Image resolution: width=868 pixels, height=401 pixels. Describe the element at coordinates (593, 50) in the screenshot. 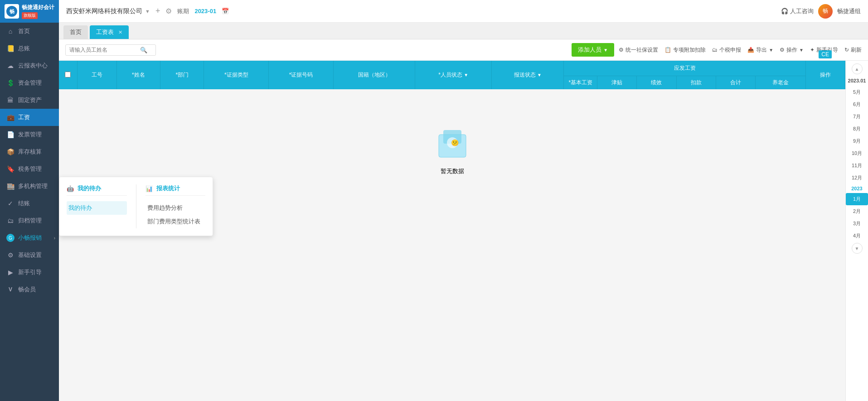

I see `add-person-button: 添加人员 ▼` at that location.